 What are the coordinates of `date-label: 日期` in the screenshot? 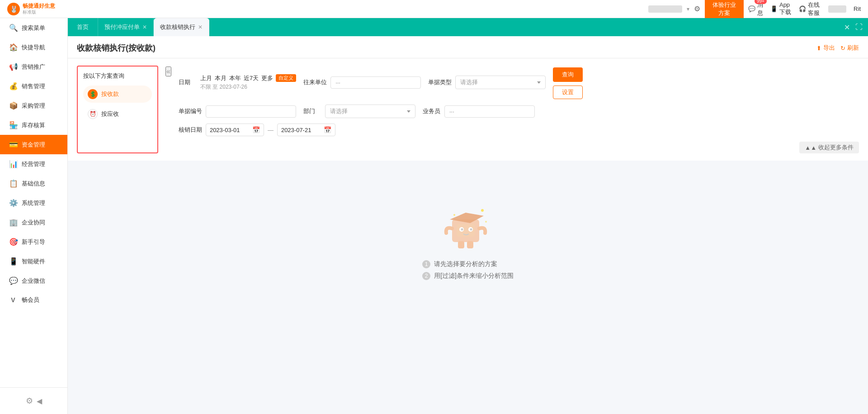 It's located at (188, 82).